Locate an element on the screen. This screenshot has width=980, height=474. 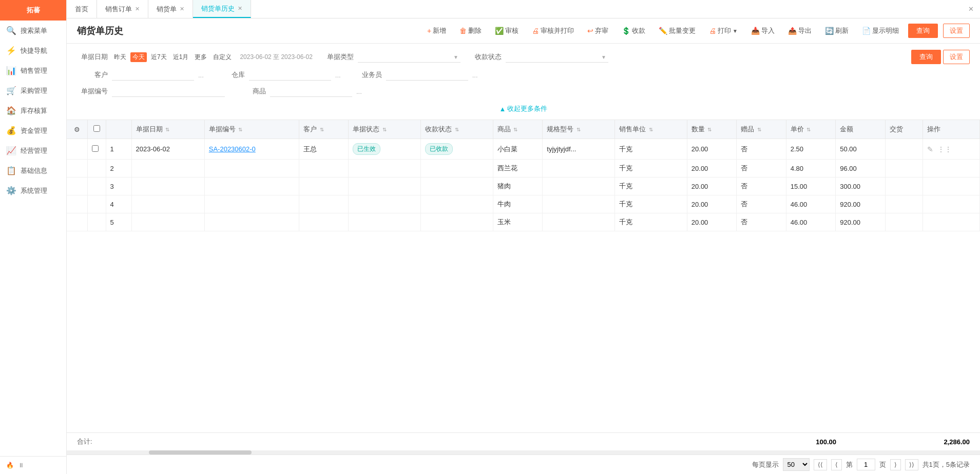
cell-unit-price: 4.80 is located at coordinates (811, 168).